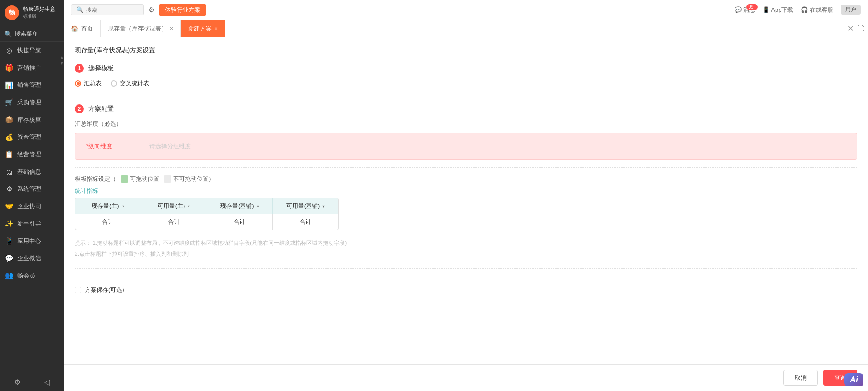 The width and height of the screenshot is (868, 391). What do you see at coordinates (466, 286) in the screenshot?
I see `save-option: 方案保存(可选)` at bounding box center [466, 286].